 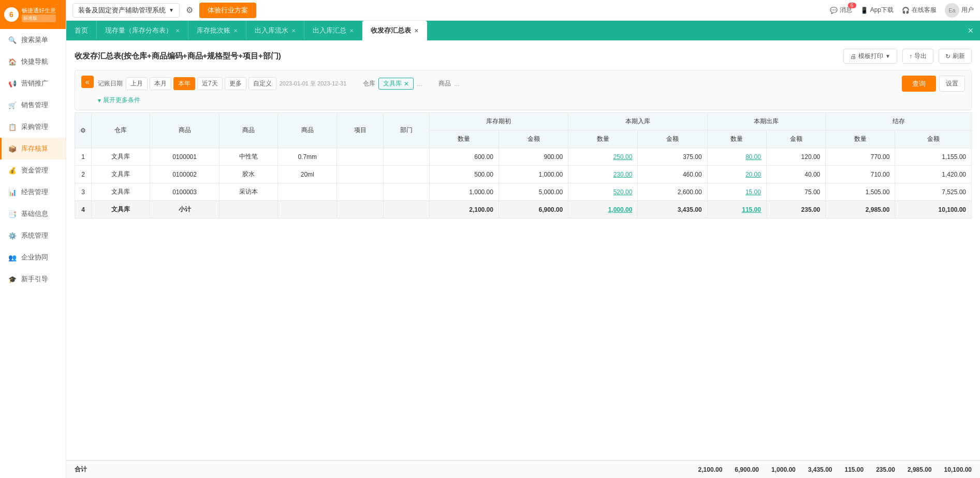 I want to click on row1-in-qty: 250.00, so click(x=603, y=157).